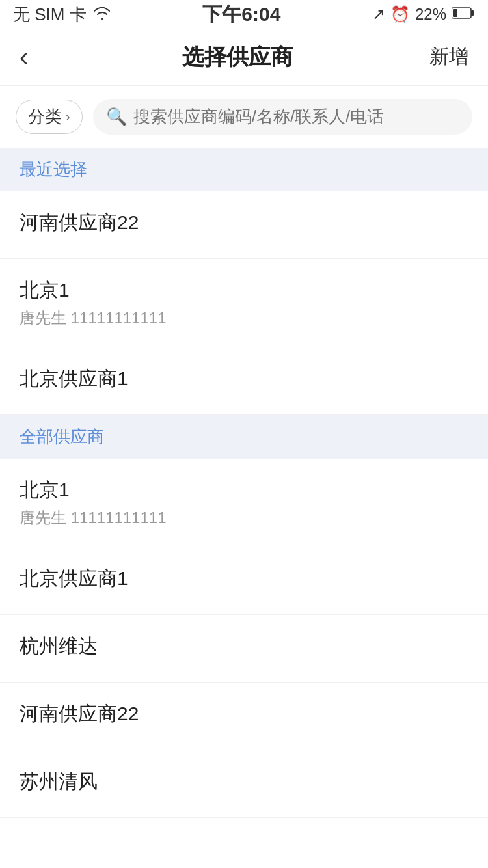 The width and height of the screenshot is (488, 868). Describe the element at coordinates (102, 14) in the screenshot. I see `wifi-icon` at that location.